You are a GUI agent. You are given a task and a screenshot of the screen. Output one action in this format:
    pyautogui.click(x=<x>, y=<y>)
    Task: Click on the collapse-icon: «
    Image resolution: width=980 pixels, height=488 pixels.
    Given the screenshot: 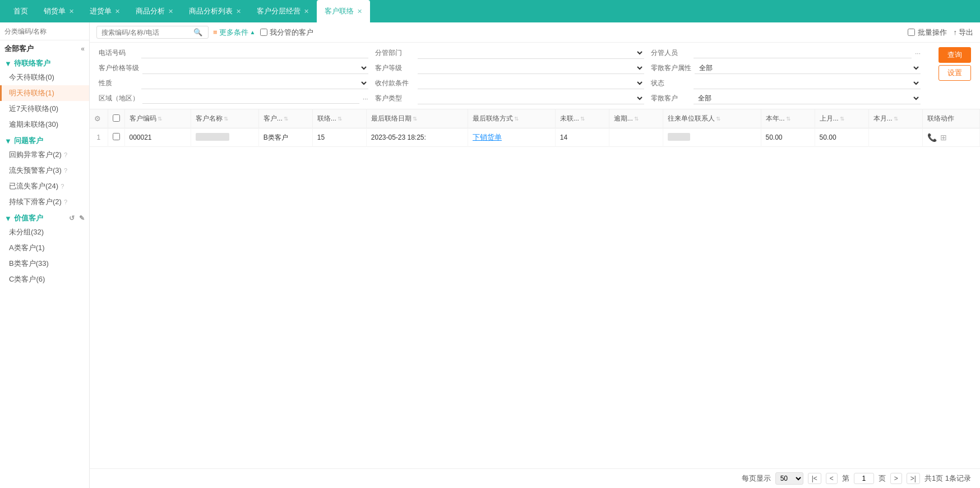 What is the action you would take?
    pyautogui.click(x=83, y=49)
    